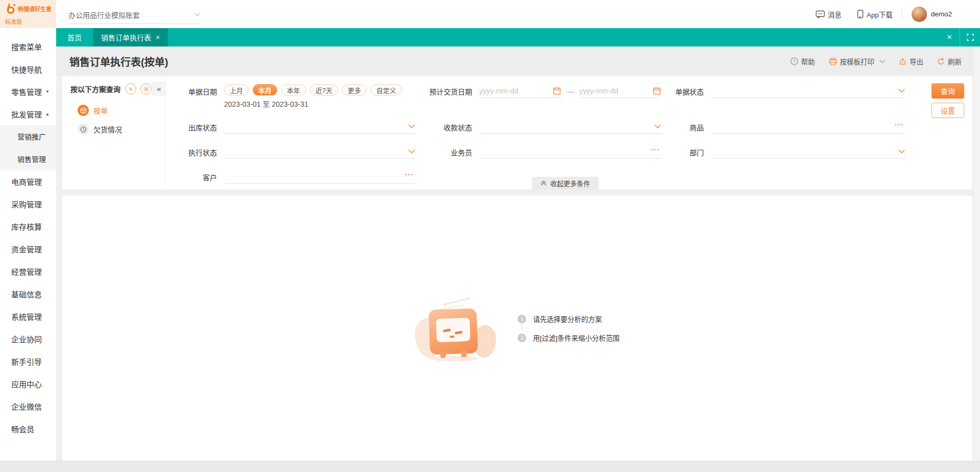 This screenshot has width=980, height=472. Describe the element at coordinates (902, 14) in the screenshot. I see `divider` at that location.